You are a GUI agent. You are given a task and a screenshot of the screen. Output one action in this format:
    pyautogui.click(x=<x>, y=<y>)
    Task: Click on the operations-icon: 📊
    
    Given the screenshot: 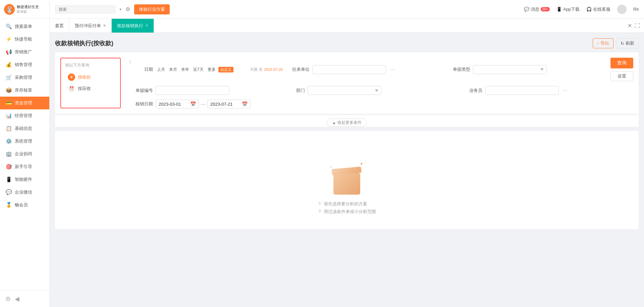 What is the action you would take?
    pyautogui.click(x=9, y=116)
    